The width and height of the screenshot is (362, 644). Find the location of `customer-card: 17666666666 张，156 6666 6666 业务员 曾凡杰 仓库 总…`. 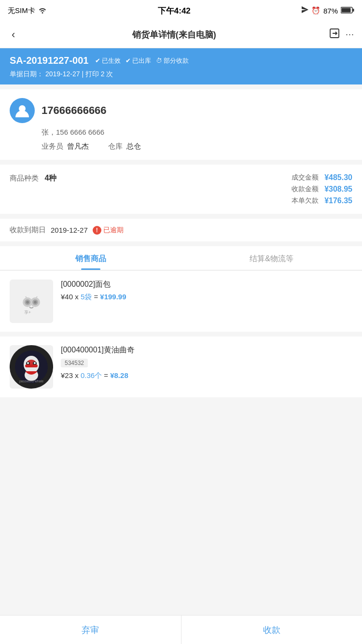

customer-card: 17666666666 张，156 6666 6666 业务员 曾凡杰 仓库 总… is located at coordinates (181, 125).